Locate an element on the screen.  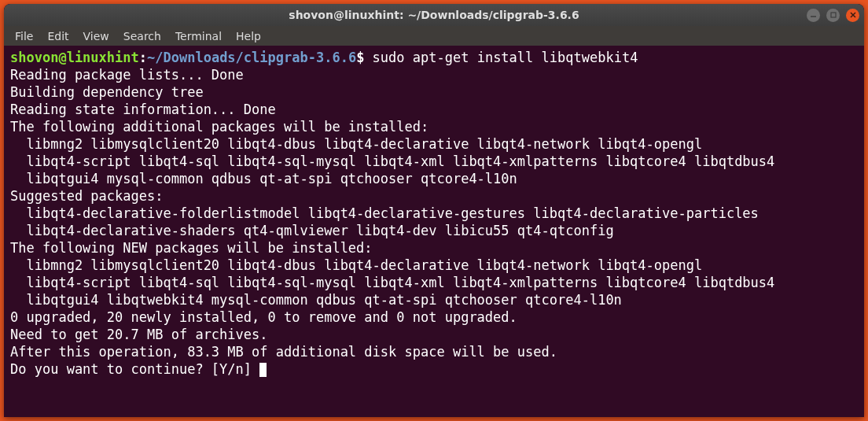
continue-prompt: Do you want to continue? [Y/n] is located at coordinates (135, 369).